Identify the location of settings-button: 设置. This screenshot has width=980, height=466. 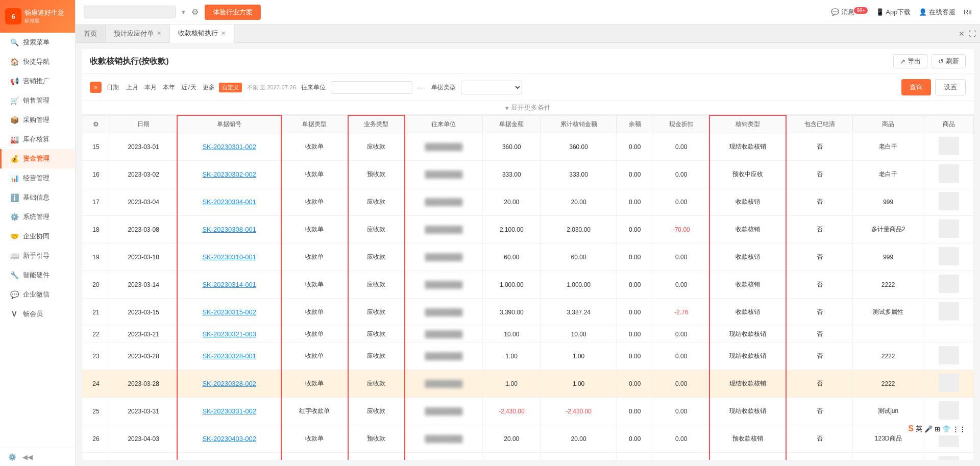
(950, 87).